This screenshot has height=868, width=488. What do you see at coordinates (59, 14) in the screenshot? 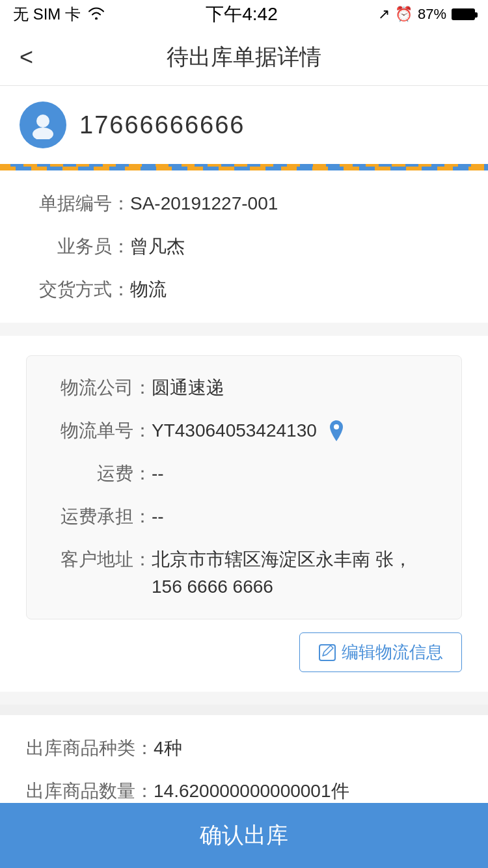
I see `status-bar-left: 无 SIM 卡` at bounding box center [59, 14].